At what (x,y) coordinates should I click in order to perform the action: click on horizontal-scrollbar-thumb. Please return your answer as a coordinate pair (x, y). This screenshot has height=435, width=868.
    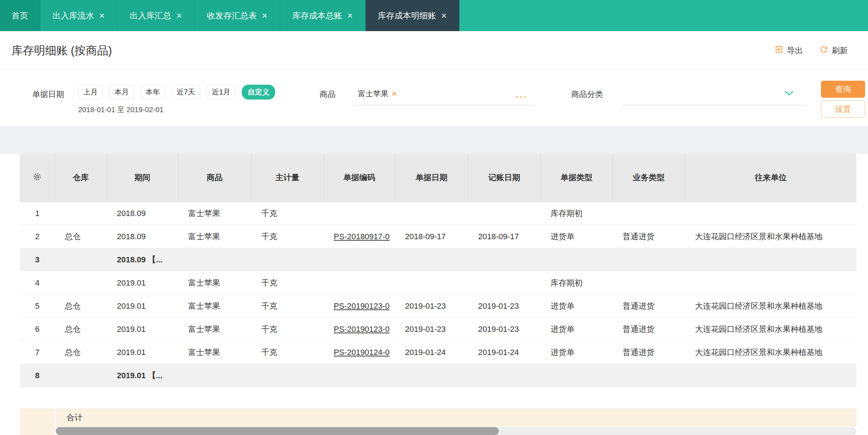
    Looking at the image, I should click on (277, 431).